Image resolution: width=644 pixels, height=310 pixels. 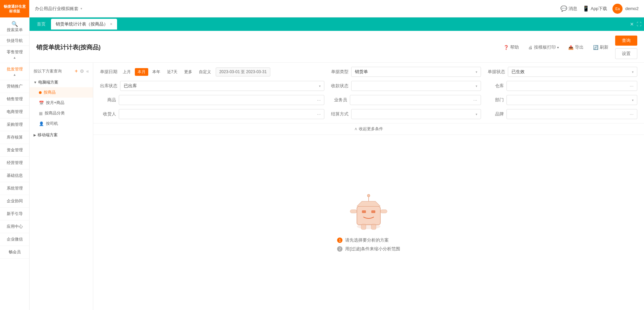 I want to click on date-range-display: 2023-03-01 至 2023-03-31, so click(x=243, y=72).